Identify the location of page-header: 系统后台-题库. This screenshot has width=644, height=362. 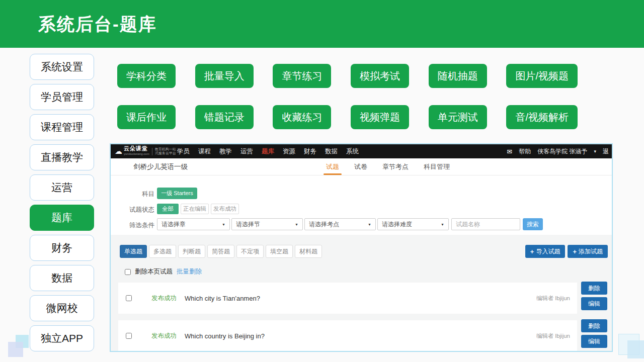
(322, 24).